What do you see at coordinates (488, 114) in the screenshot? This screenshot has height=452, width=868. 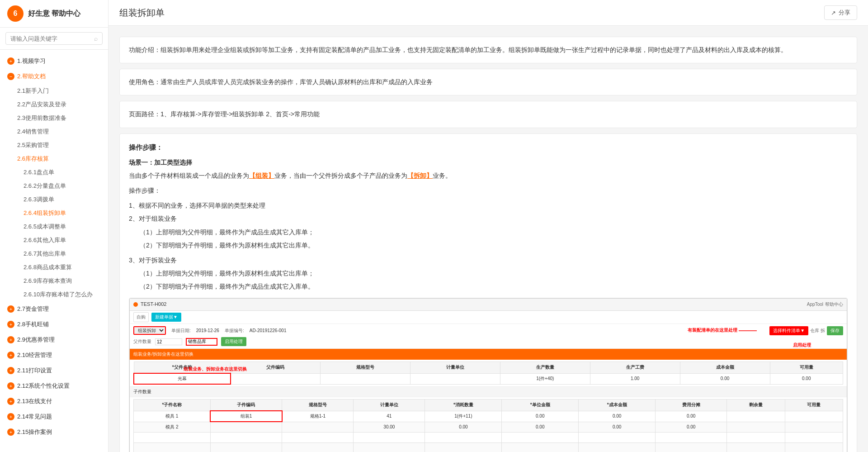 I see `path-text: 页面路径：1、库存核算->库存管理->组装拆卸单 2、首页->常用功能` at bounding box center [488, 114].